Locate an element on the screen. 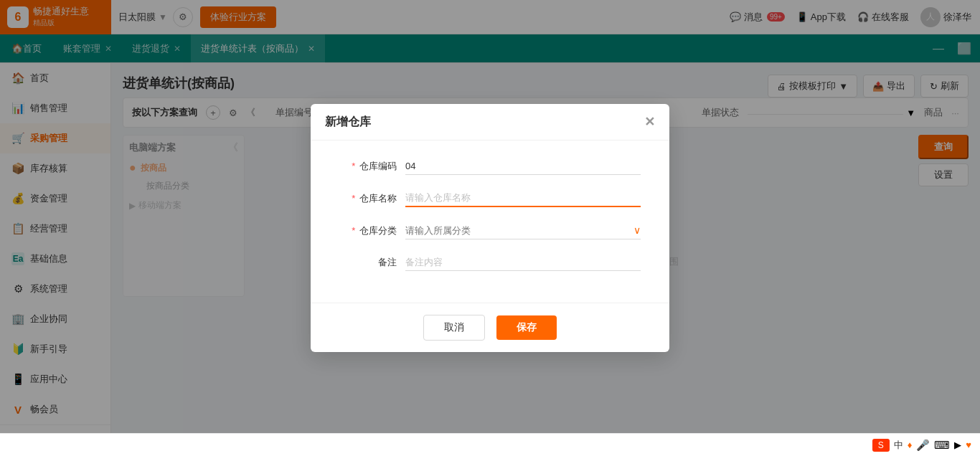 This screenshot has width=980, height=456. form-row-code: * 仓库编码 is located at coordinates (490, 166).